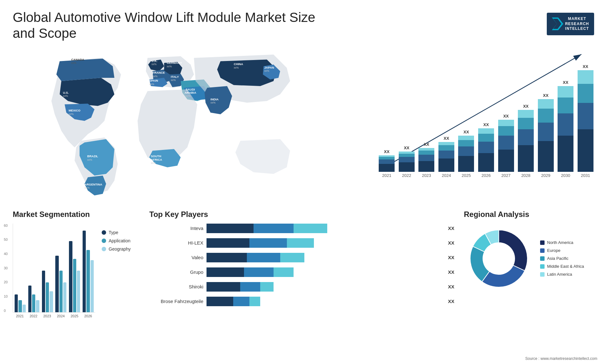 This screenshot has width=610, height=364. What do you see at coordinates (175, 63) in the screenshot?
I see `svg-text: GERMANY` at bounding box center [175, 63].